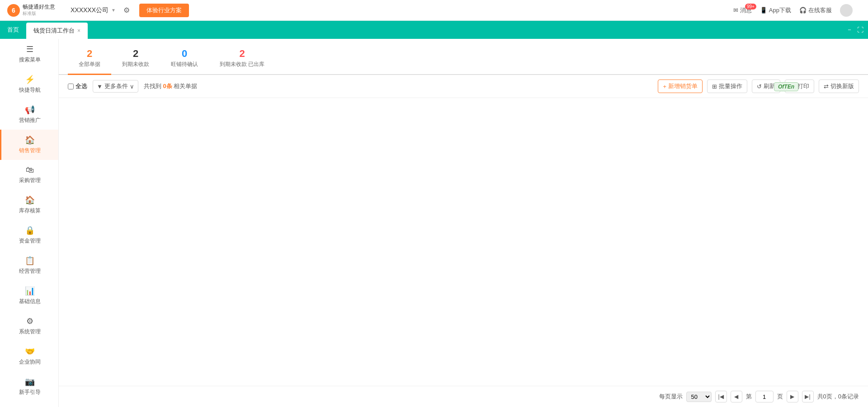 This screenshot has height=407, width=868. I want to click on operations-icon: 📋, so click(30, 261).